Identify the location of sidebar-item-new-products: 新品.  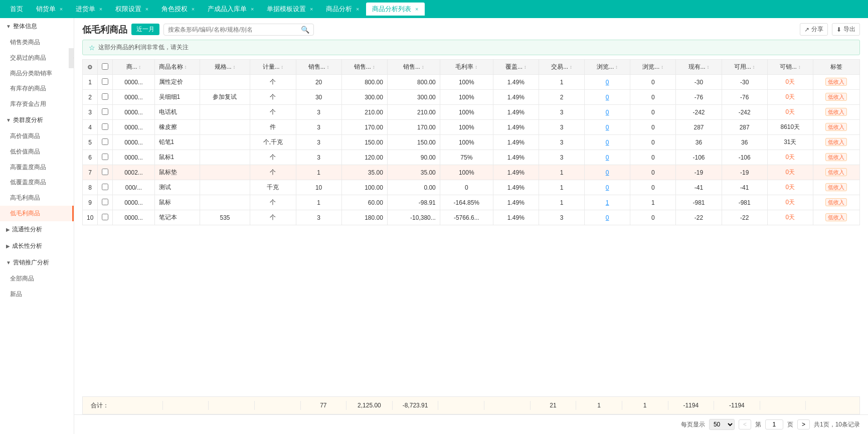
(37, 294).